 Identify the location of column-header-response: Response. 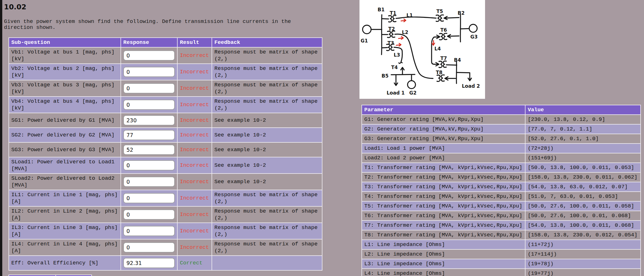
(149, 42).